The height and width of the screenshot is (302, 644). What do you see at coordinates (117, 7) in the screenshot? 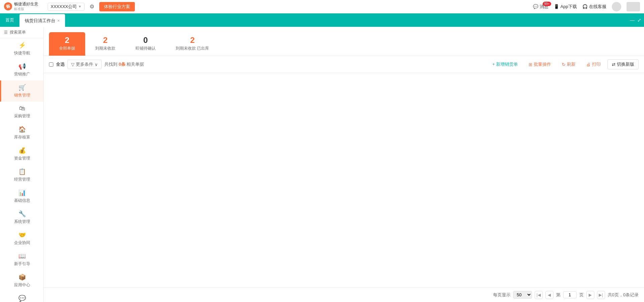
I see `trial-button: 体验行业方案` at bounding box center [117, 7].